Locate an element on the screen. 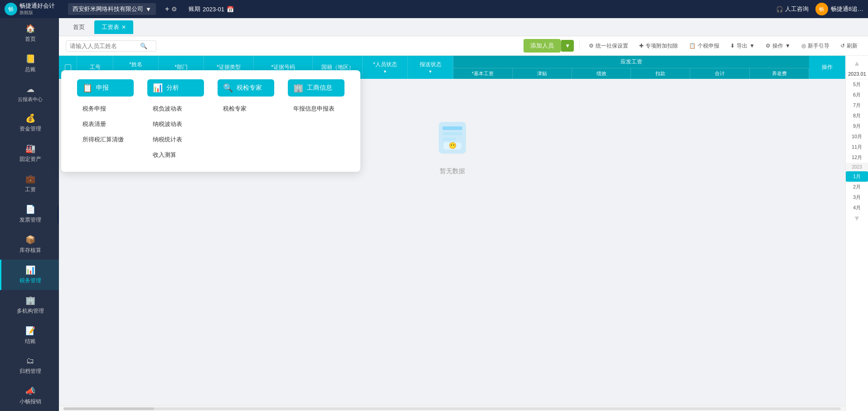 Image resolution: width=868 pixels, height=411 pixels. item-tax-wave: 纳税波动表 is located at coordinates (176, 124).